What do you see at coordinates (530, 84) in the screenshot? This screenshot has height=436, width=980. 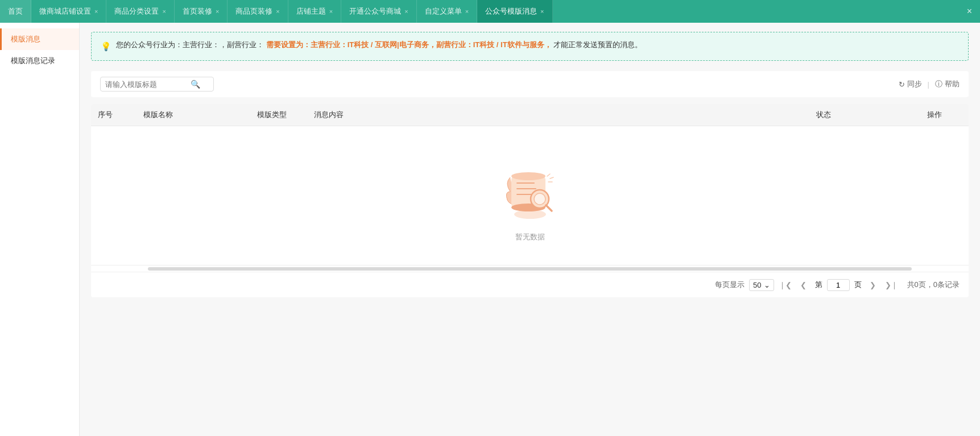 I see `search-bar: 🔍 ↻ 同步 | ⓘ 帮助` at bounding box center [530, 84].